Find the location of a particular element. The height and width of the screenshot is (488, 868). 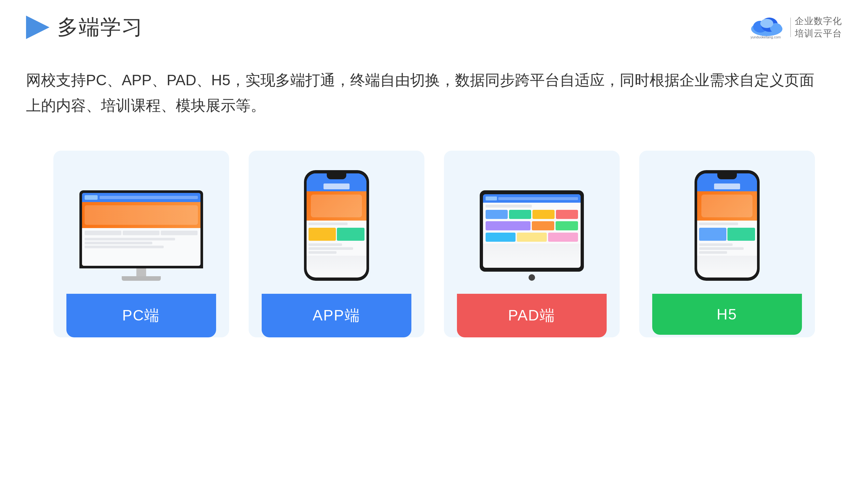

tablet-body-pad is located at coordinates (532, 231).